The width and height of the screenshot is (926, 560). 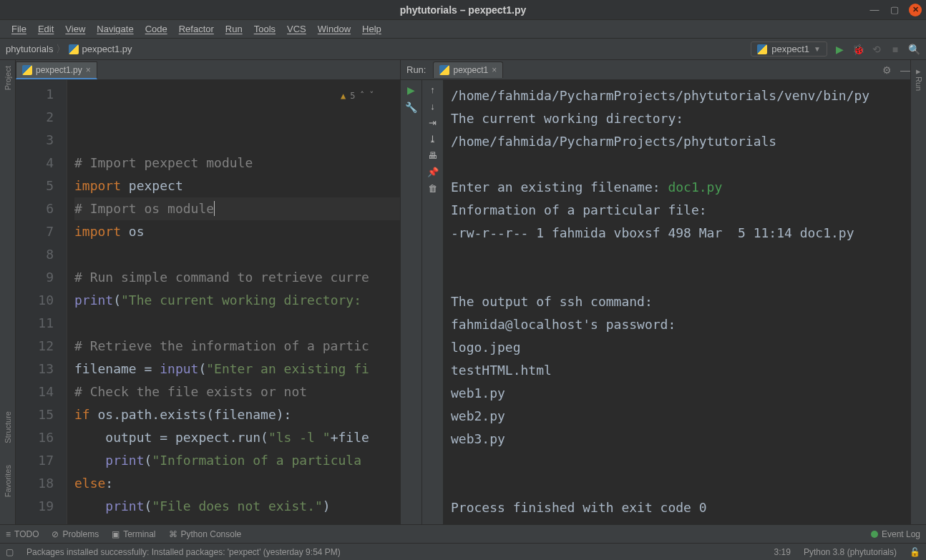 What do you see at coordinates (36, 186) in the screenshot?
I see `line-number: 5` at bounding box center [36, 186].